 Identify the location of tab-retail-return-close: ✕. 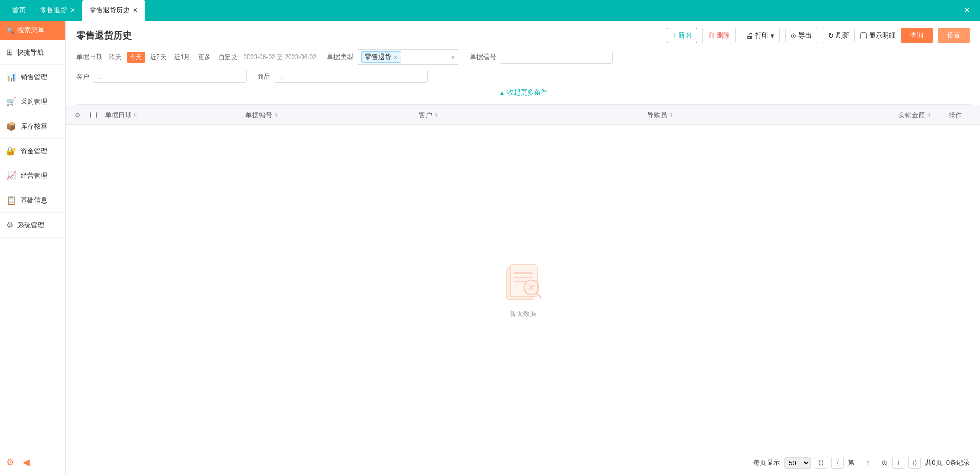
(73, 10).